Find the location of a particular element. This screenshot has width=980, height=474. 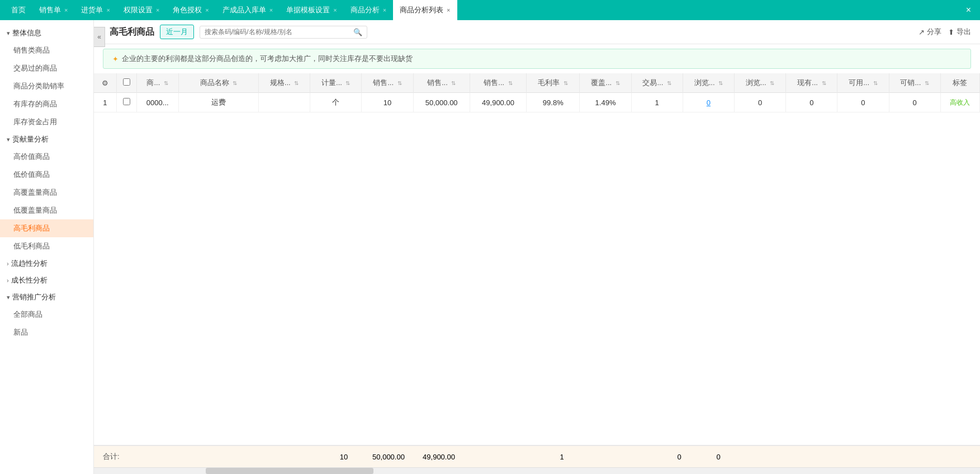

col-gross-rate: 毛利率 ⇅ is located at coordinates (553, 83).